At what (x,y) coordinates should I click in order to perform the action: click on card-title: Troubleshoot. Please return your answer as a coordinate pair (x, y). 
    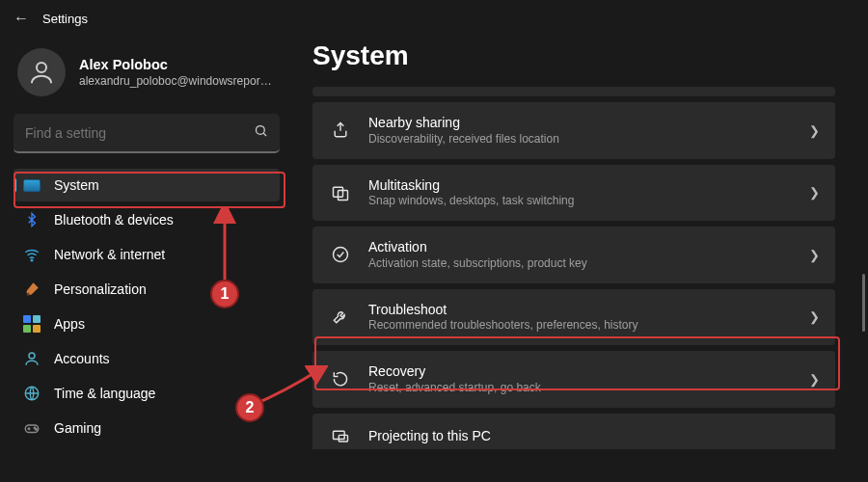
    Looking at the image, I should click on (581, 310).